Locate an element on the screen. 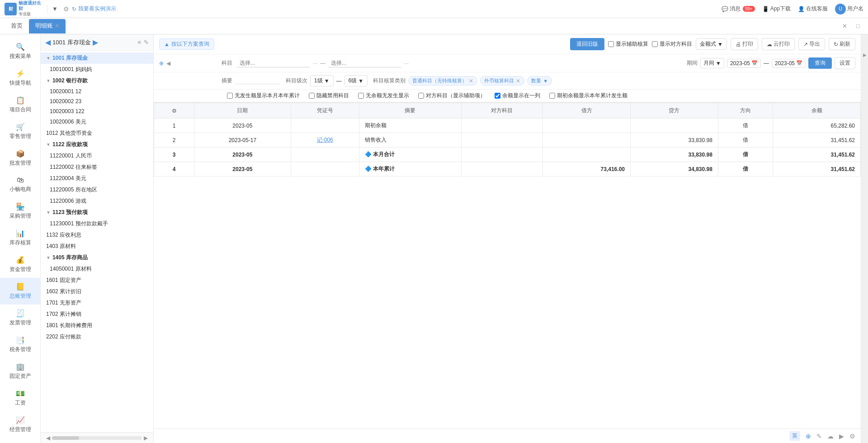 This screenshot has width=868, height=443. tree-node-1122: ▼ 1122 应收款项 is located at coordinates (97, 145).